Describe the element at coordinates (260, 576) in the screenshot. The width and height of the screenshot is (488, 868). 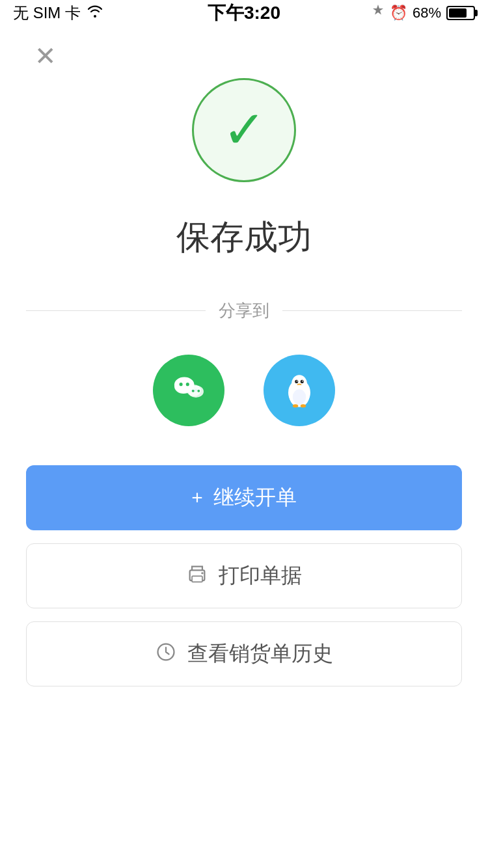
I see `print-label: 打印单据` at that location.